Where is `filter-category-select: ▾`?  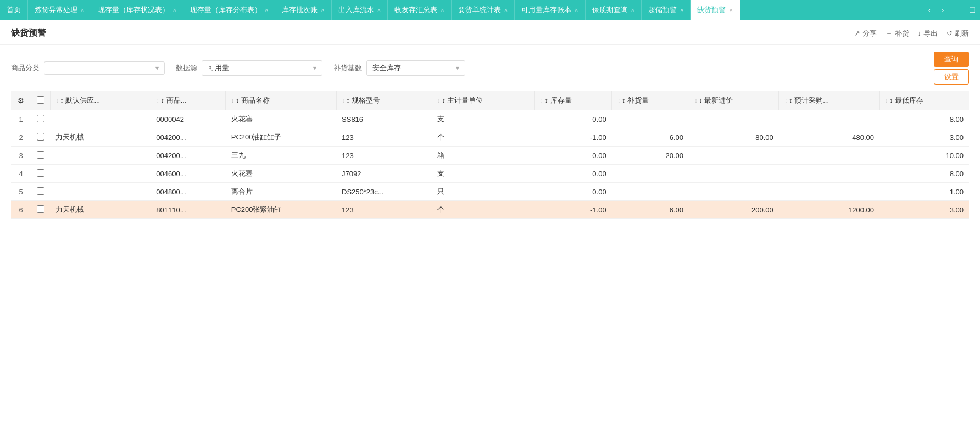
filter-category-select: ▾ is located at coordinates (104, 68).